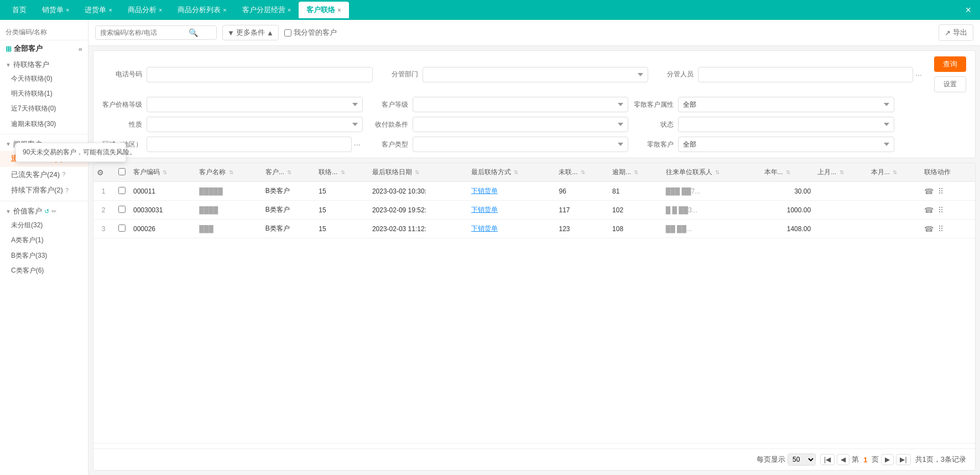 Image resolution: width=980 pixels, height=475 pixels. Describe the element at coordinates (843, 460) in the screenshot. I see `prev-page-button: ◀` at that location.